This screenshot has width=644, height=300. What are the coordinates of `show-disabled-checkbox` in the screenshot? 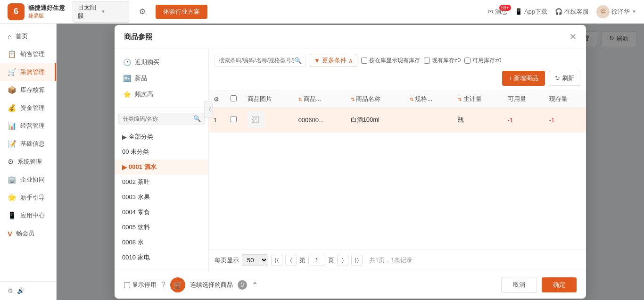 It's located at (127, 285).